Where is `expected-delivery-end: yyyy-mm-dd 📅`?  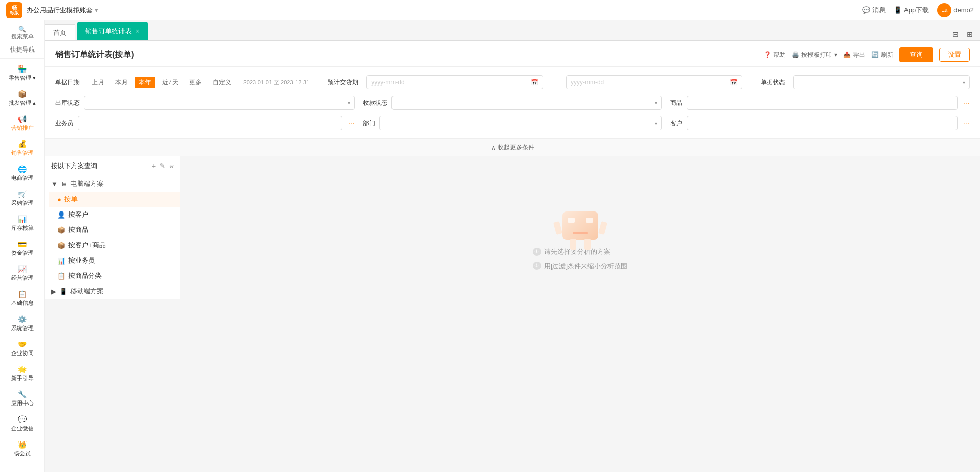 expected-delivery-end: yyyy-mm-dd 📅 is located at coordinates (654, 82).